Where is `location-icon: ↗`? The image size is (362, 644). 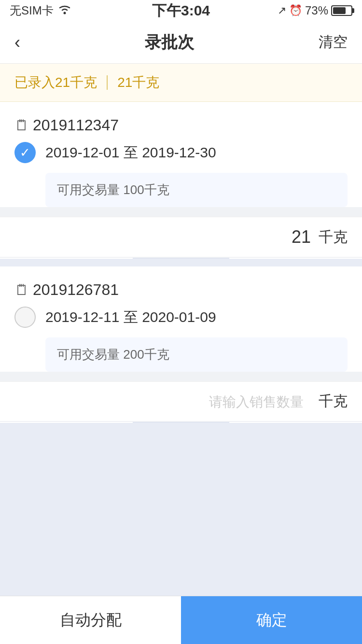 location-icon: ↗ is located at coordinates (282, 11).